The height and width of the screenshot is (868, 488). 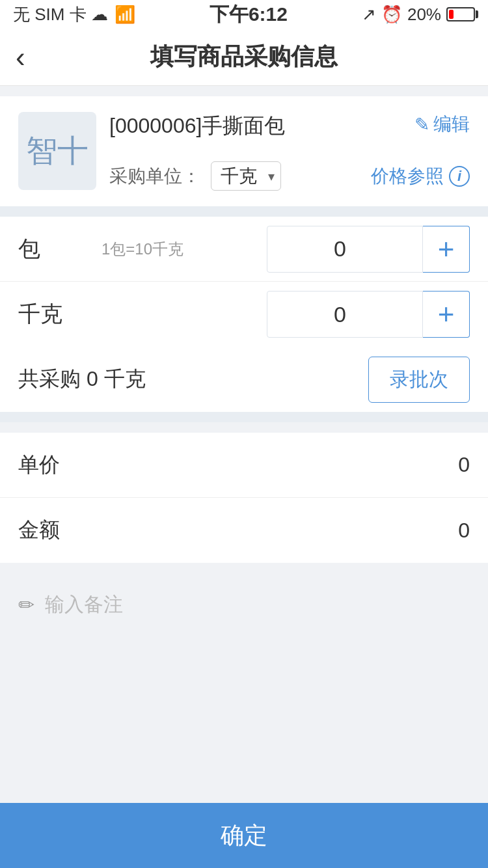 I want to click on back-button: ‹, so click(x=21, y=57).